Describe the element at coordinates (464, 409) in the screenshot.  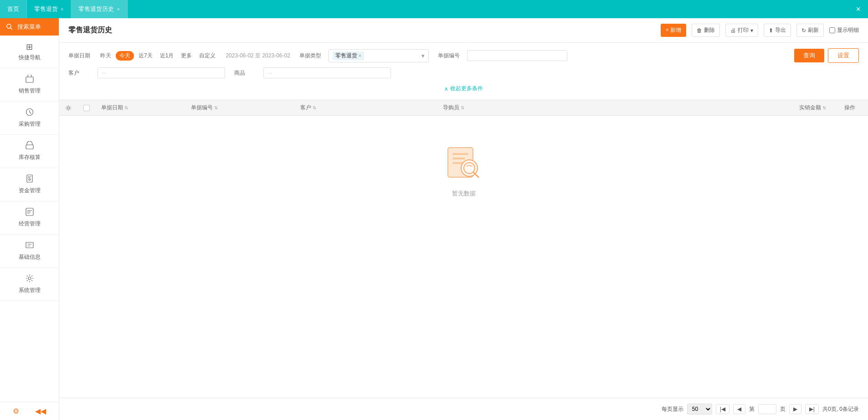
I see `pagination: 每页显示 50 100 200 |◀ ◀ 第 1 页 ▶ ▶| 共0页, 0条记…` at that location.